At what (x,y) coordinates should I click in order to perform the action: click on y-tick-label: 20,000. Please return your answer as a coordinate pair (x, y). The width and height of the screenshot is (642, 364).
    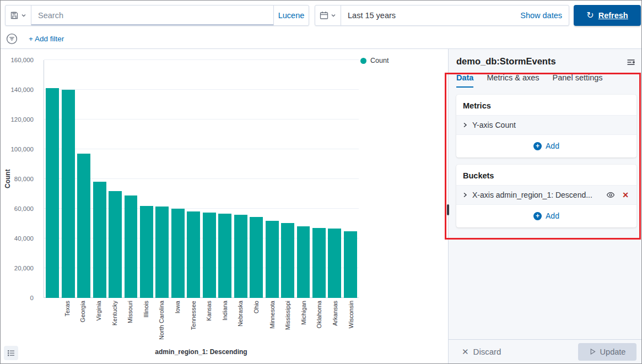
    Looking at the image, I should click on (24, 268).